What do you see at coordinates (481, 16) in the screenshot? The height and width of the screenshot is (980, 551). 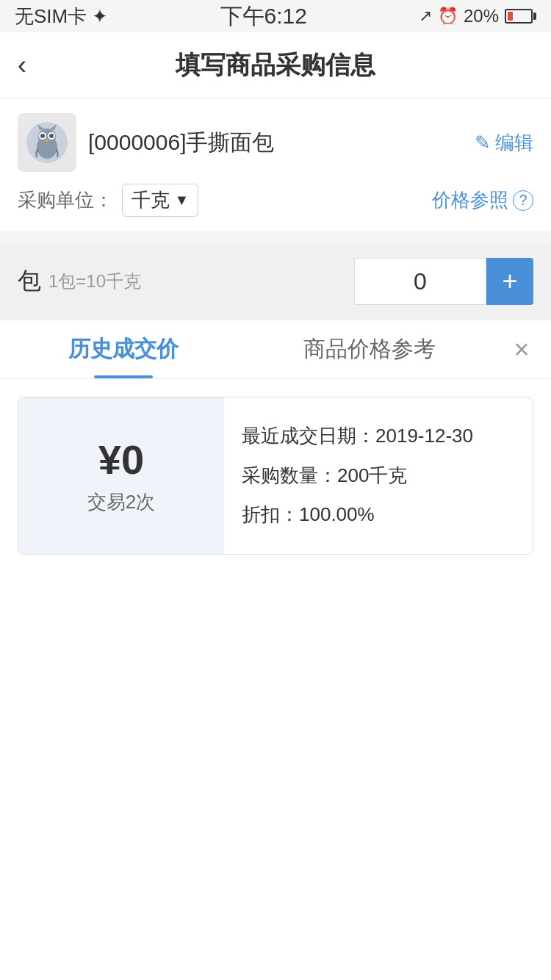 I see `battery-percent: 20%` at bounding box center [481, 16].